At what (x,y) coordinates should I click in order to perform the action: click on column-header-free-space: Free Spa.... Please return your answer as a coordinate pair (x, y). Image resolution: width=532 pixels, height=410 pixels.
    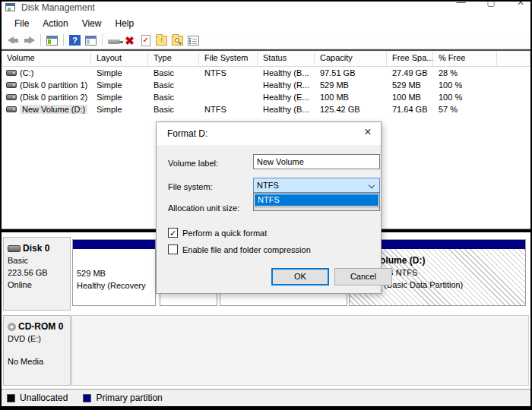
    Looking at the image, I should click on (410, 58).